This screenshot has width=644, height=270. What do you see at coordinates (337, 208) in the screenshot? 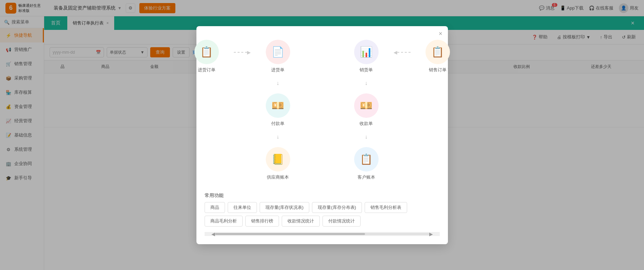
I see `common-function-button: 现存量(库存分布表)` at bounding box center [337, 208].